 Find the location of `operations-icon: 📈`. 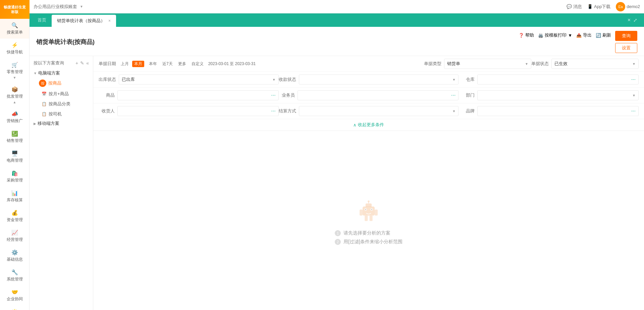

operations-icon: 📈 is located at coordinates (15, 233).